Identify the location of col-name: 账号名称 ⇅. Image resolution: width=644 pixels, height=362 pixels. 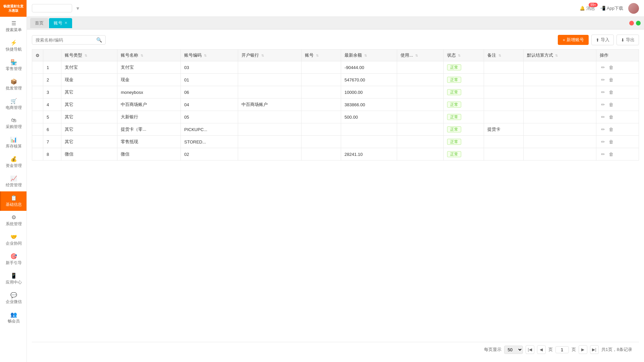
(149, 56).